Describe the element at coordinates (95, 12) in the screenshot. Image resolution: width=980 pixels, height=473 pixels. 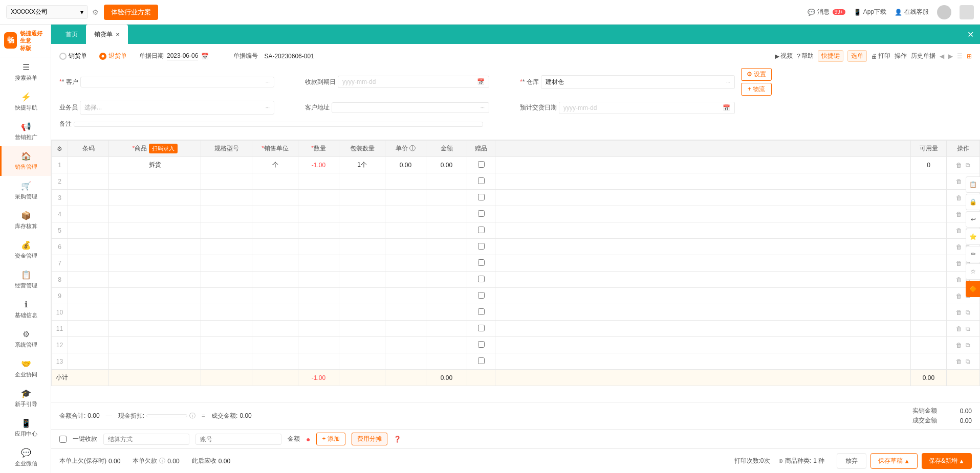
I see `settings-icon: ⚙` at that location.